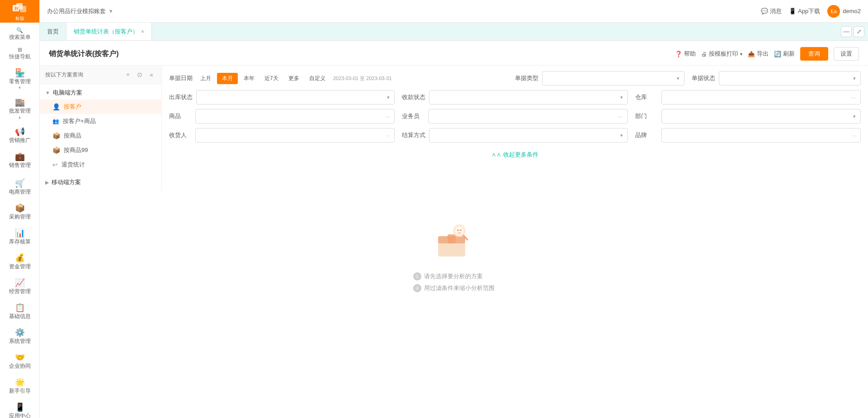  I want to click on tab-home: 首页, so click(53, 32).